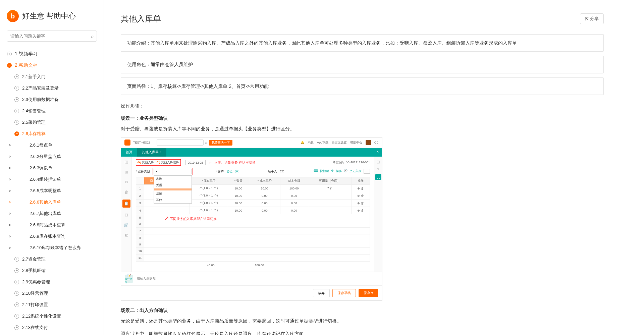 This screenshot has width=644, height=335. Describe the element at coordinates (56, 305) in the screenshot. I see `nav-2-11: 2.11打印设置` at that location.